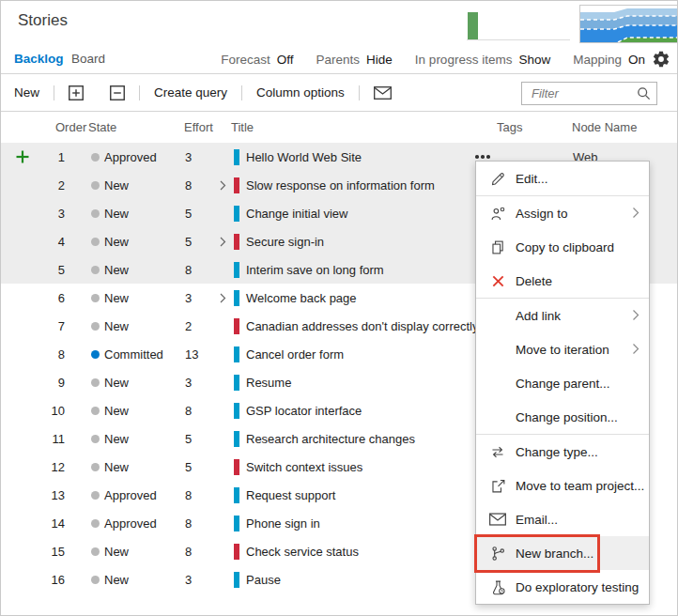  Describe the element at coordinates (297, 213) in the screenshot. I see `cell-title: Change initial view` at that location.